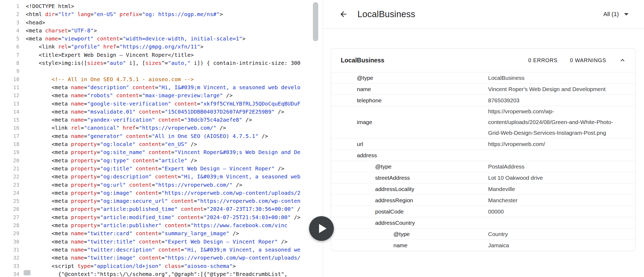 The image size is (644, 277). I want to click on code-text: <head>, so click(32, 23).